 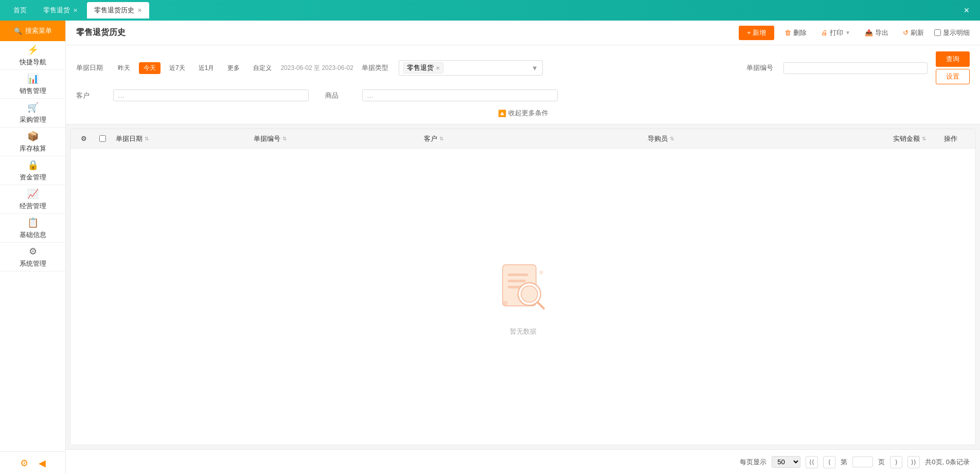 What do you see at coordinates (438, 68) in the screenshot?
I see `bill-type-tag-close: ✕` at bounding box center [438, 68].